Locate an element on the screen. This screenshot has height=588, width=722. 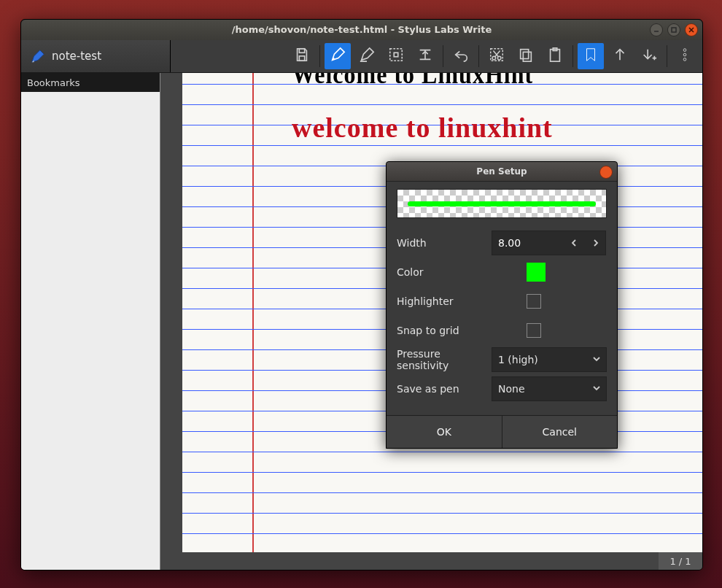
undo-button is located at coordinates (461, 56).